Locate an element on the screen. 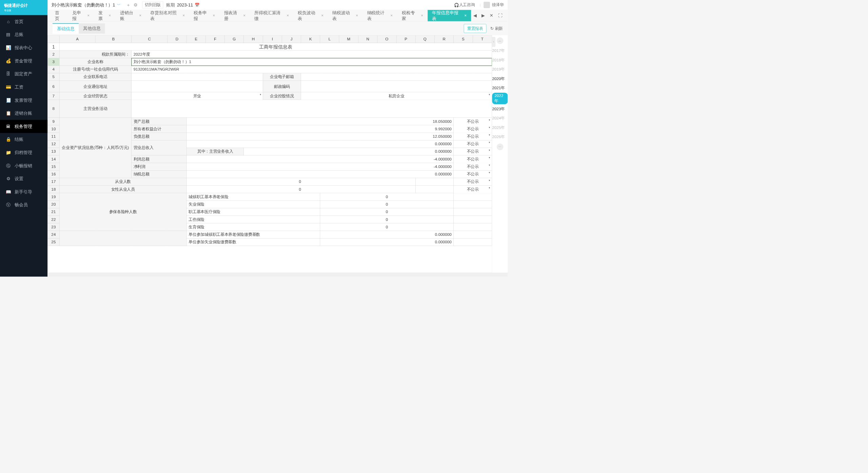  collapse-year-panel-icon: ‹ is located at coordinates (494, 42).